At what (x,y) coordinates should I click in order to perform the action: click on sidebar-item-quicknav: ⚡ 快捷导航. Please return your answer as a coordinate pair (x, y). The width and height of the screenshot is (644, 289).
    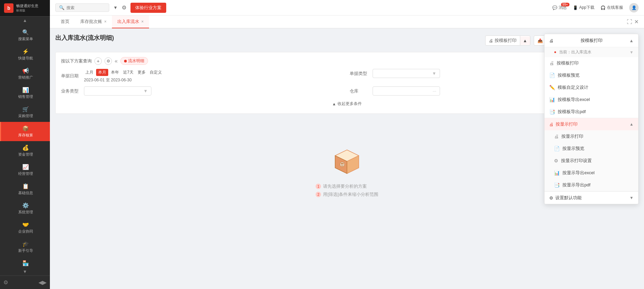
    Looking at the image, I should click on (25, 55).